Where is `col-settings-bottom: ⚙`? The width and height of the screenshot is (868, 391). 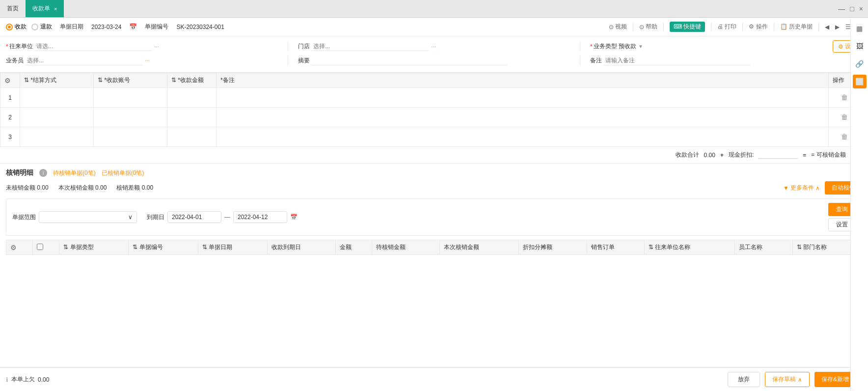 col-settings-bottom: ⚙ is located at coordinates (20, 248).